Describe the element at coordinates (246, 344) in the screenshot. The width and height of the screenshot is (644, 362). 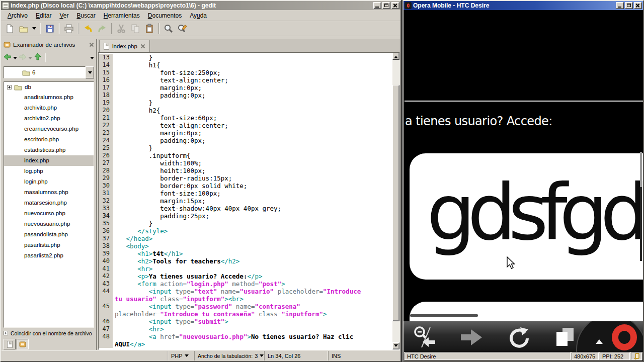
I see `code-line: AQUI</a>` at that location.